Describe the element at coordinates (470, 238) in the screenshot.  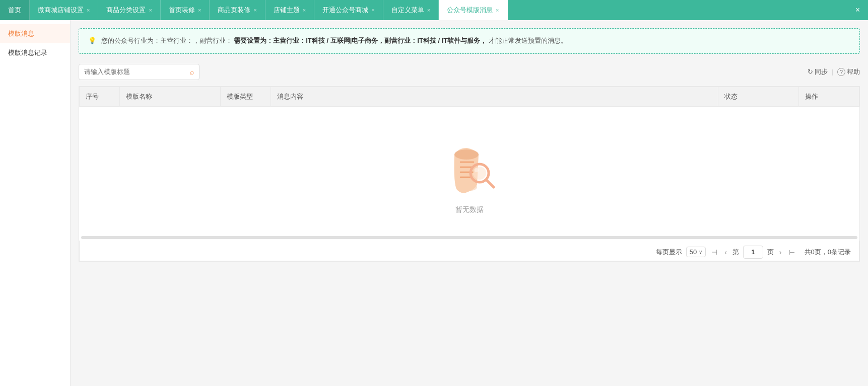
I see `scrollbar-area` at that location.